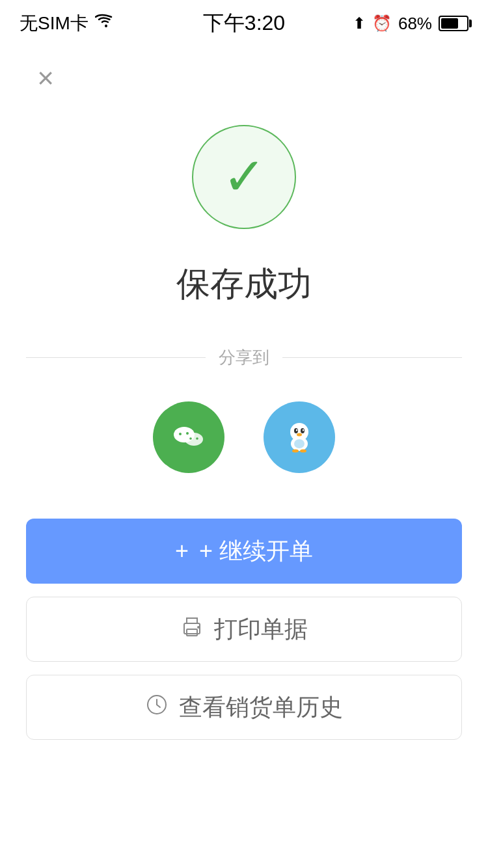 The height and width of the screenshot is (868, 488). Describe the element at coordinates (46, 78) in the screenshot. I see `close-button: ×` at that location.